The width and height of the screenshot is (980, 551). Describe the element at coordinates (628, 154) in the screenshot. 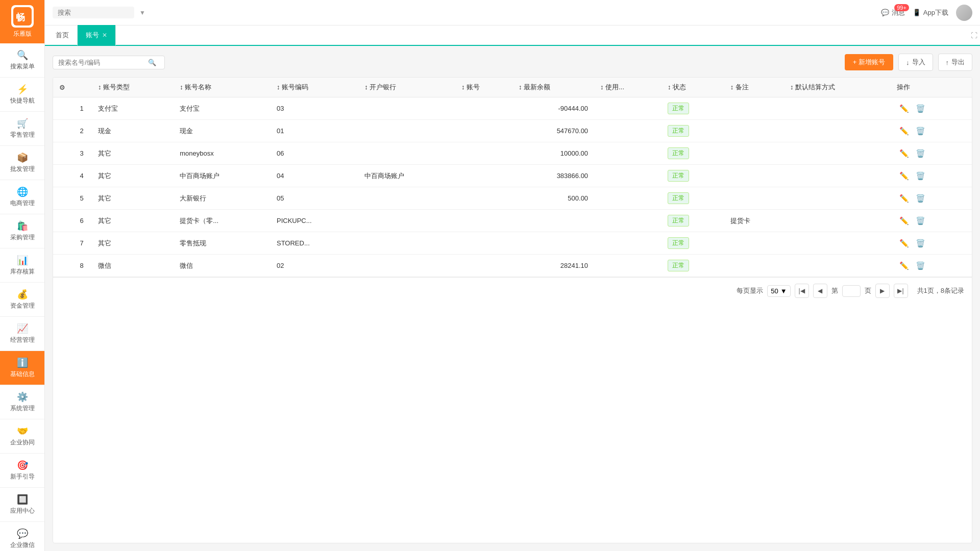

I see `row-usage` at that location.